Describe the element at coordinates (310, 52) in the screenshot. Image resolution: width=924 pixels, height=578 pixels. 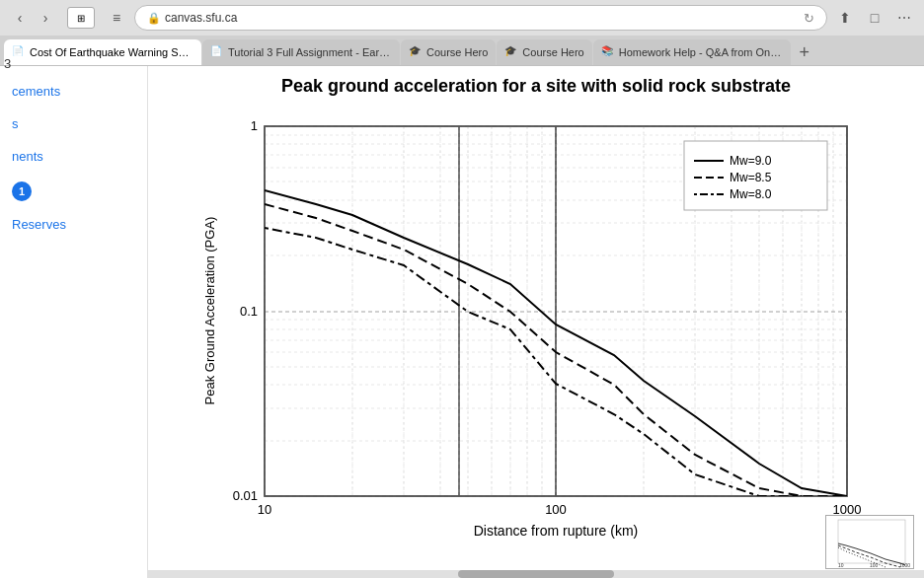
I see `tab-label-2: Tutorial 3 Full Assignment - Earthquake …` at that location.